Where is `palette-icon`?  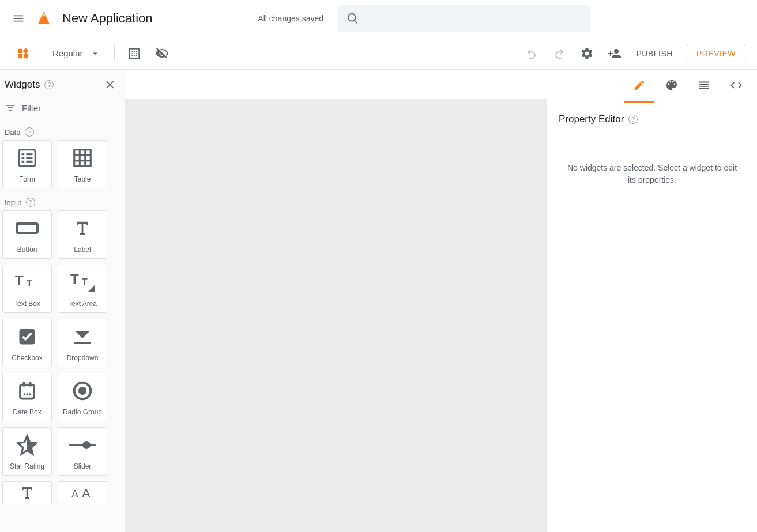
palette-icon is located at coordinates (672, 85).